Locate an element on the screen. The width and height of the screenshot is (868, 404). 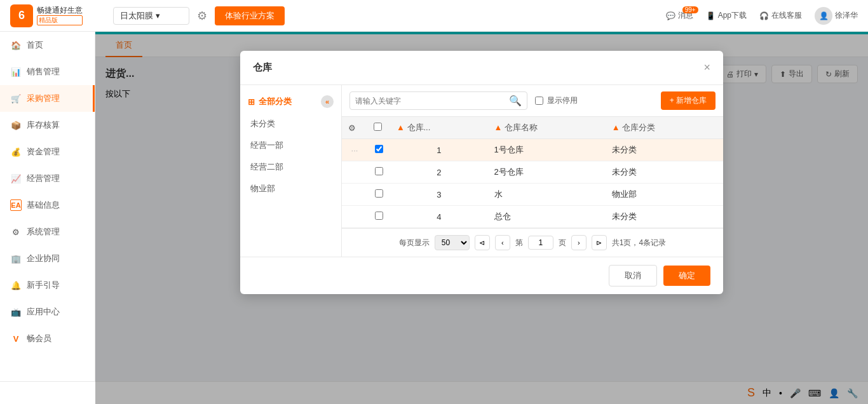
add-warehouse-button: + 新增仓库 is located at coordinates (688, 100).